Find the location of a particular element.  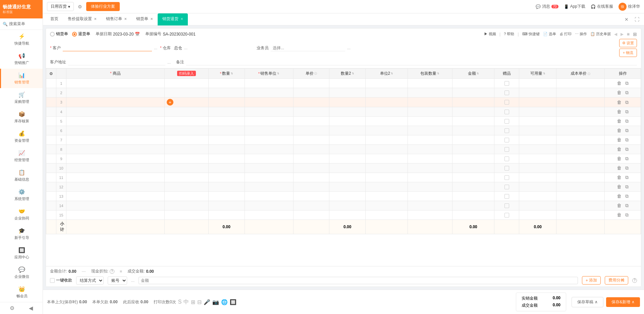

user-item: 徐 徐泽华 is located at coordinates (629, 7).